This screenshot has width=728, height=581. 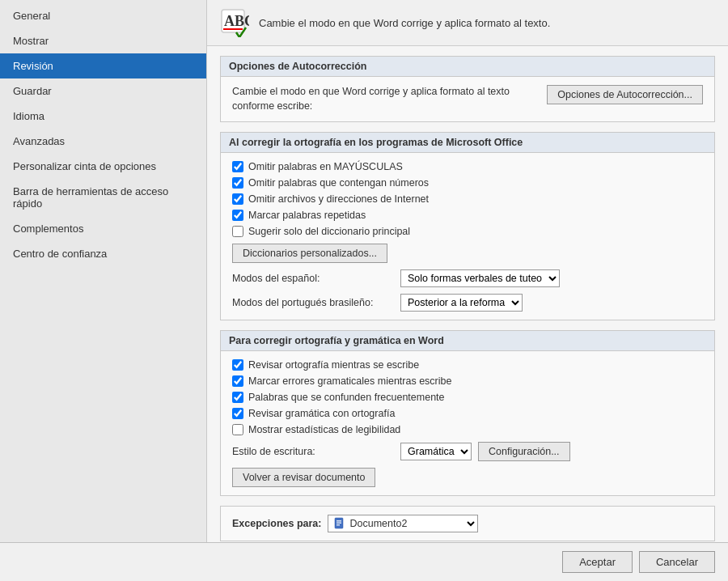 What do you see at coordinates (461, 303) in the screenshot?
I see `modos-portugues-select: Posterior a la reforma` at bounding box center [461, 303].